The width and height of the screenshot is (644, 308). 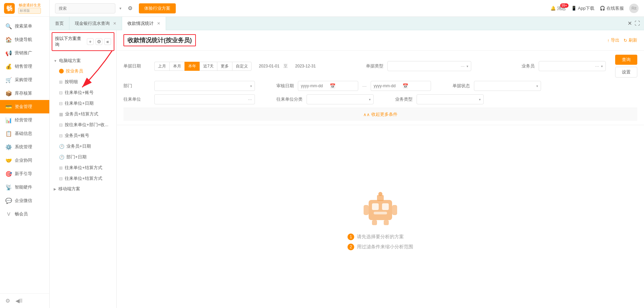 I want to click on sidebar-item-label: 智能硬件, so click(x=23, y=187).